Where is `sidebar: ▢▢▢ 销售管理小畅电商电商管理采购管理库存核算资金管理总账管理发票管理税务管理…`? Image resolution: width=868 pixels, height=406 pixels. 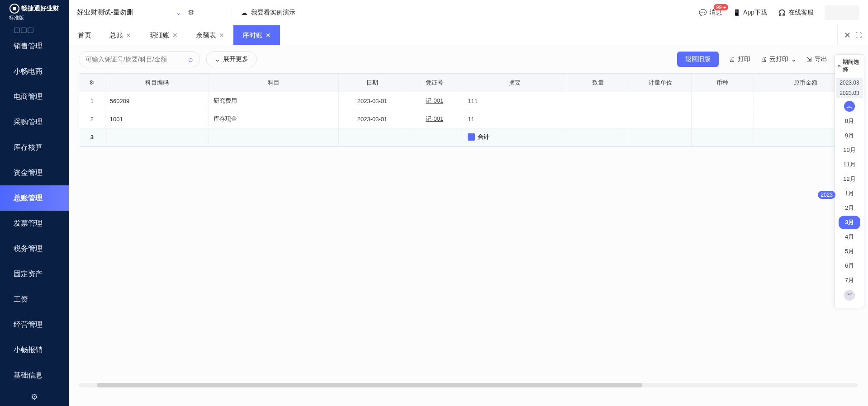 sidebar: ▢▢▢ 销售管理小畅电商电商管理采购管理库存核算资金管理总账管理发票管理税务管理… is located at coordinates (34, 216).